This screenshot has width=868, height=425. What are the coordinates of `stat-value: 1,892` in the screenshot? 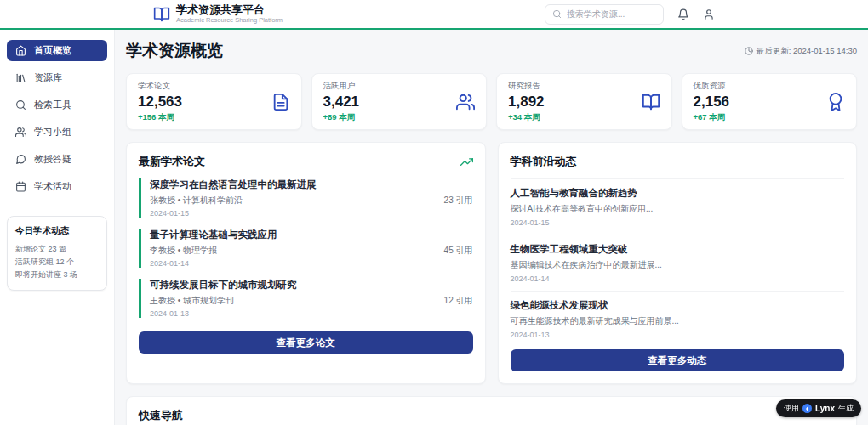 It's located at (526, 102).